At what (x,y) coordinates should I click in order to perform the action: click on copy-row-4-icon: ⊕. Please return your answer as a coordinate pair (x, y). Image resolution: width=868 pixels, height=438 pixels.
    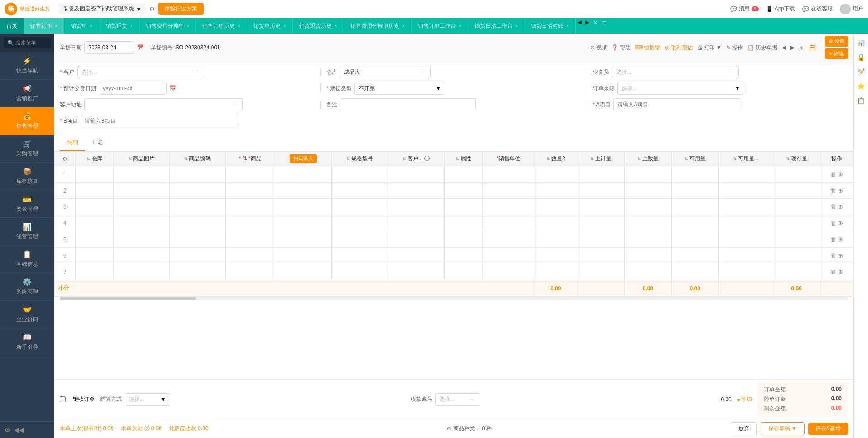
    Looking at the image, I should click on (840, 223).